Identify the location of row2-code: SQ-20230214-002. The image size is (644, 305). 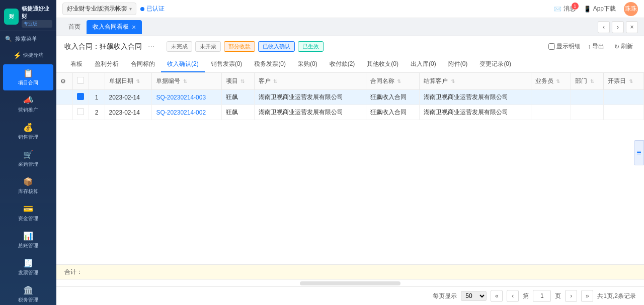
(187, 113).